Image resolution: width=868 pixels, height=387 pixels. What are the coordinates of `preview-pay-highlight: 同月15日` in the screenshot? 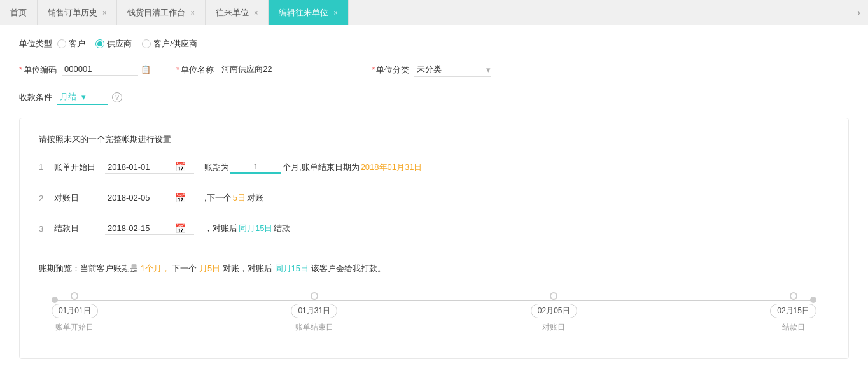 It's located at (291, 269).